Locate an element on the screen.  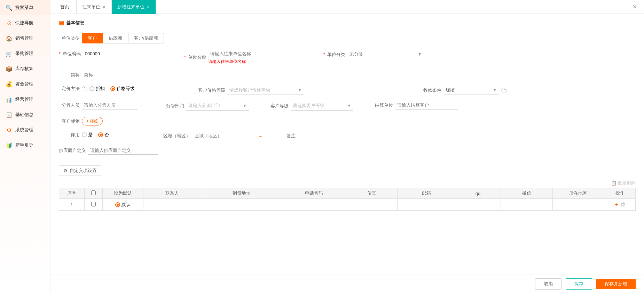
type-btn-supplier: 供应商 is located at coordinates (116, 38).